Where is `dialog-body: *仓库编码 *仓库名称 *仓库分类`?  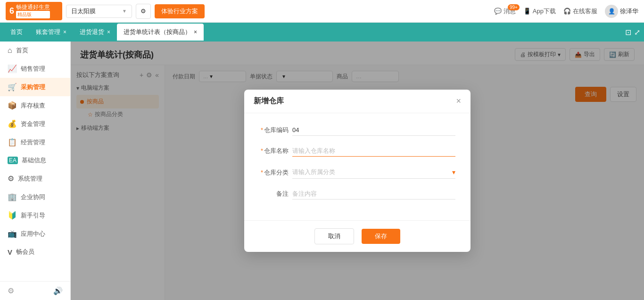 dialog-body: *仓库编码 *仓库名称 *仓库分类 is located at coordinates (357, 167).